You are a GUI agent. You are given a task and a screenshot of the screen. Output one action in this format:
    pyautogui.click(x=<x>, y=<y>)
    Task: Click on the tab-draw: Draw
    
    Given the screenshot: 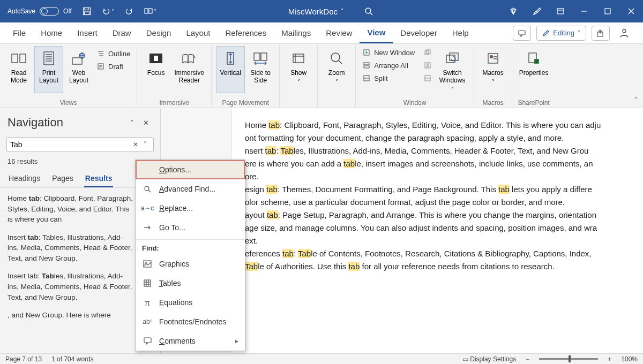 What is the action you would take?
    pyautogui.click(x=122, y=33)
    